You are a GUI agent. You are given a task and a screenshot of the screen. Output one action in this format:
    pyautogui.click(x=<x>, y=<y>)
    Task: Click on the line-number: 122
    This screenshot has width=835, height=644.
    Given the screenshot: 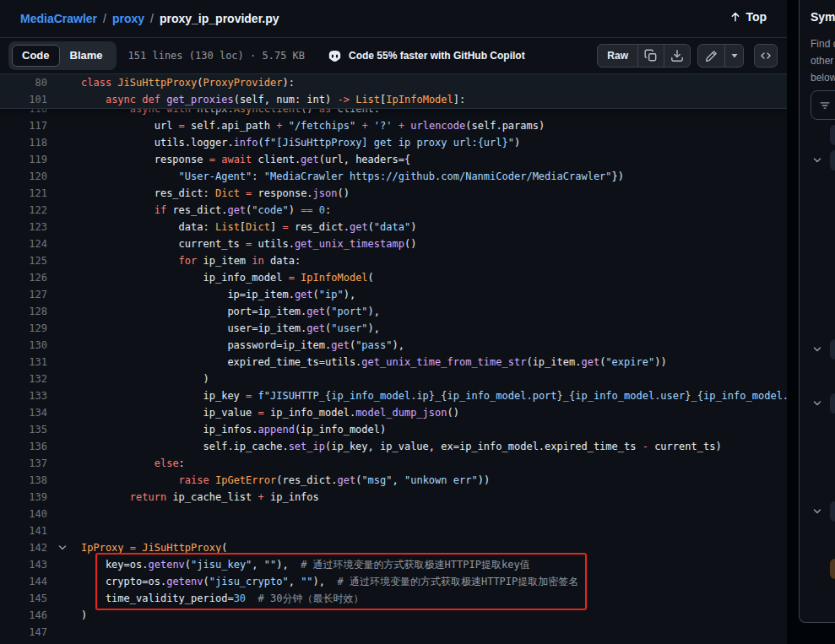 What is the action you would take?
    pyautogui.click(x=24, y=210)
    